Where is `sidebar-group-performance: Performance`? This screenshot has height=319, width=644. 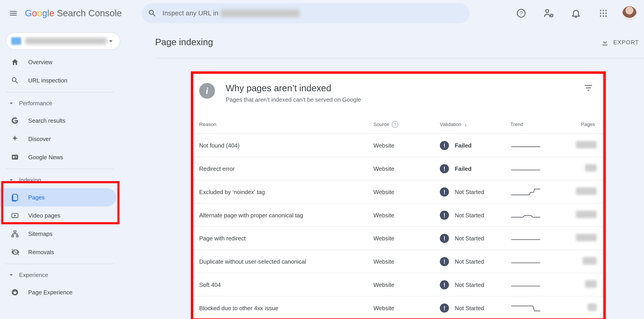 sidebar-group-performance: Performance is located at coordinates (62, 103).